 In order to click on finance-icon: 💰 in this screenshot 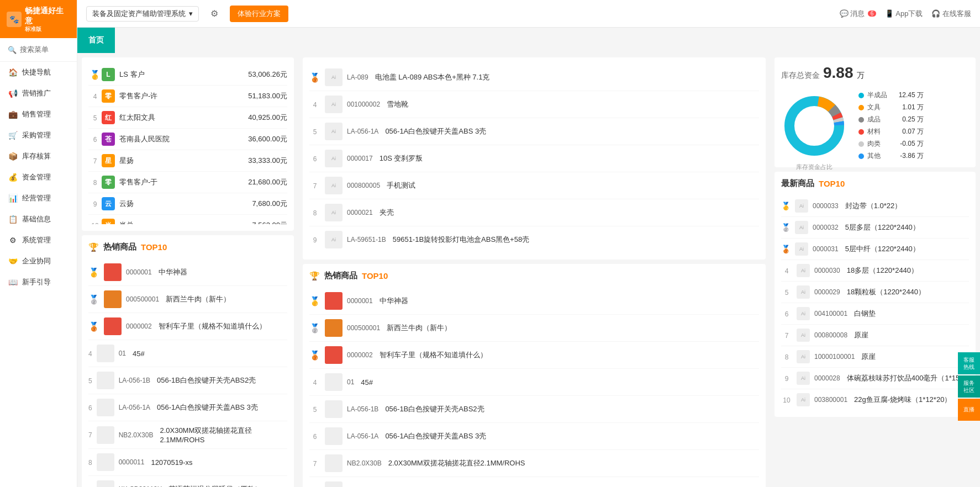, I will do `click(13, 177)`.